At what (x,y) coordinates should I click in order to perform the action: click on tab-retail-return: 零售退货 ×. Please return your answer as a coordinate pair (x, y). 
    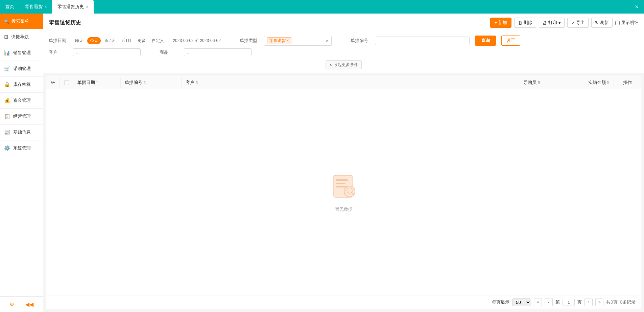
    Looking at the image, I should click on (36, 7).